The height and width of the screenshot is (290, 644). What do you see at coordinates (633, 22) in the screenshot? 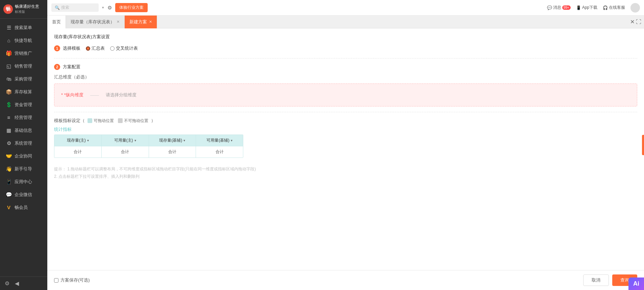
I see `tab-close-icon: ✕` at bounding box center [633, 22].